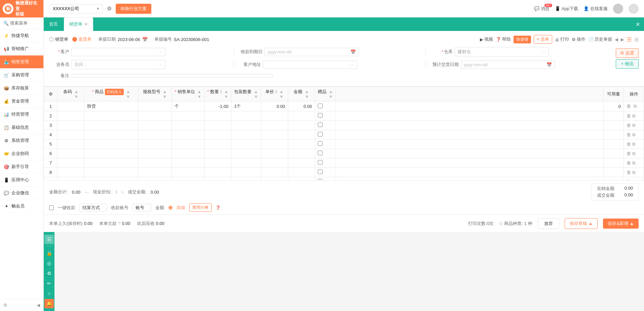 The width and height of the screenshot is (644, 311). I want to click on app-download-button: 📱 App下载, so click(566, 9).